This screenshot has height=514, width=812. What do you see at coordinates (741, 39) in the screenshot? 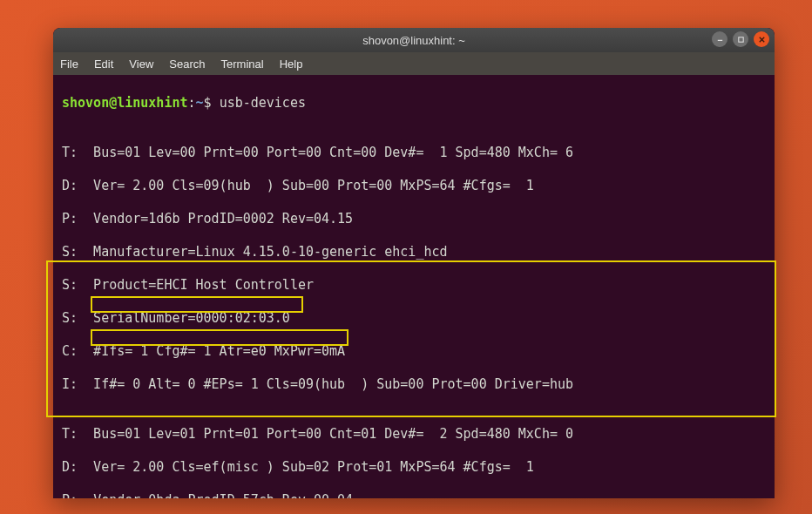
I see `window-controls` at bounding box center [741, 39].